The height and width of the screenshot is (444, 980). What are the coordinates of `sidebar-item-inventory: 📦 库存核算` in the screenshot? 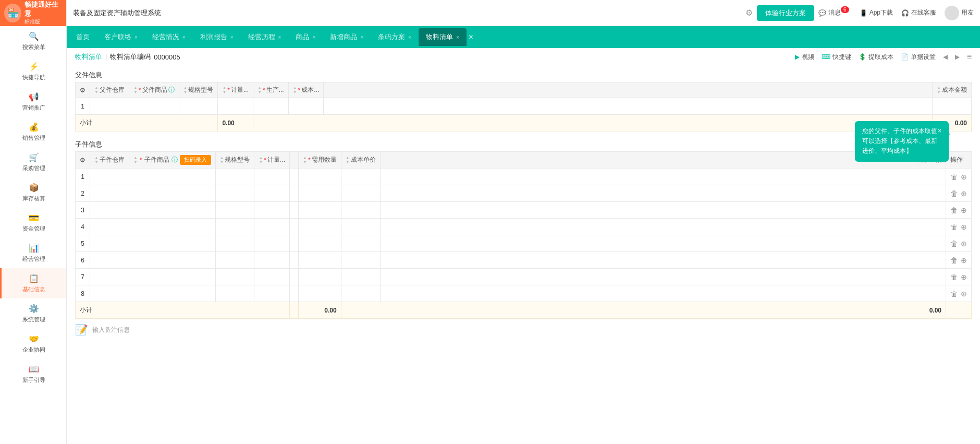 It's located at (33, 193).